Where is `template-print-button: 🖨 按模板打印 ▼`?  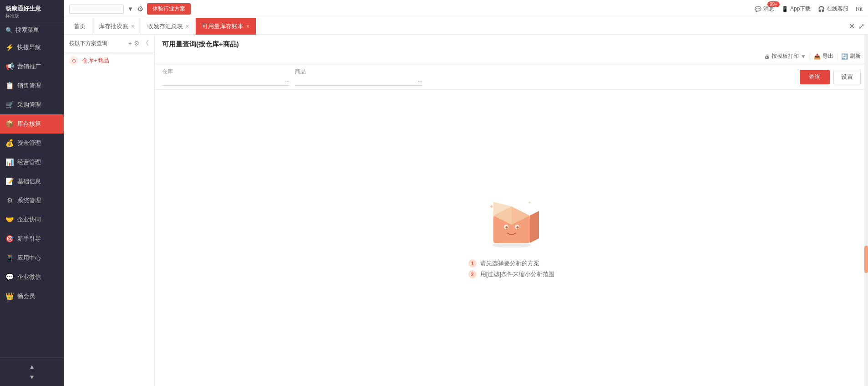
template-print-button: 🖨 按模板打印 ▼ is located at coordinates (785, 57).